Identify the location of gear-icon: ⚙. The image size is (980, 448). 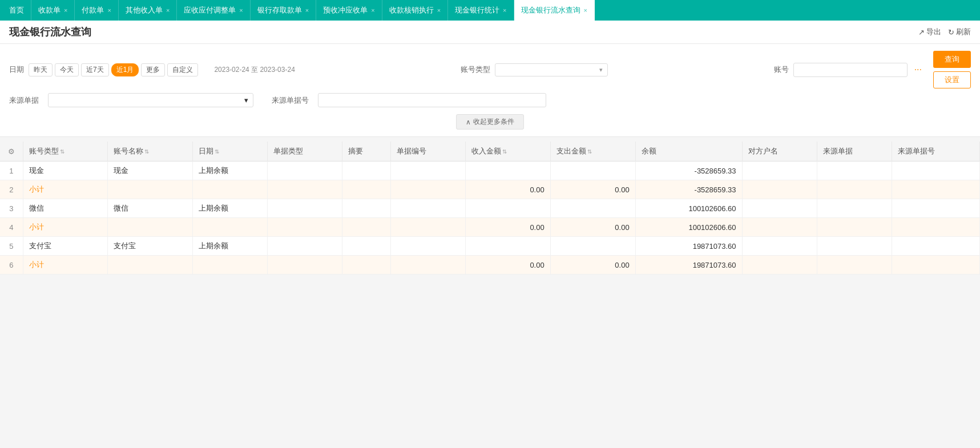
(11, 152).